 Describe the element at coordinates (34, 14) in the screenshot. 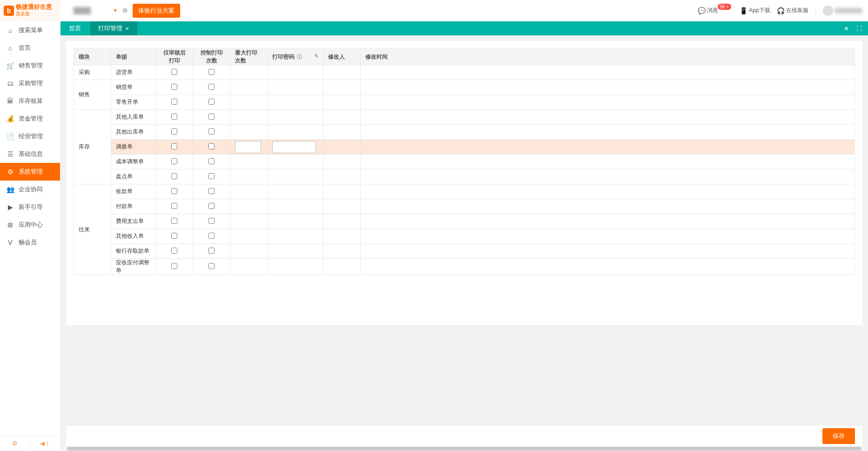

I see `logo-sub: 普及版` at that location.